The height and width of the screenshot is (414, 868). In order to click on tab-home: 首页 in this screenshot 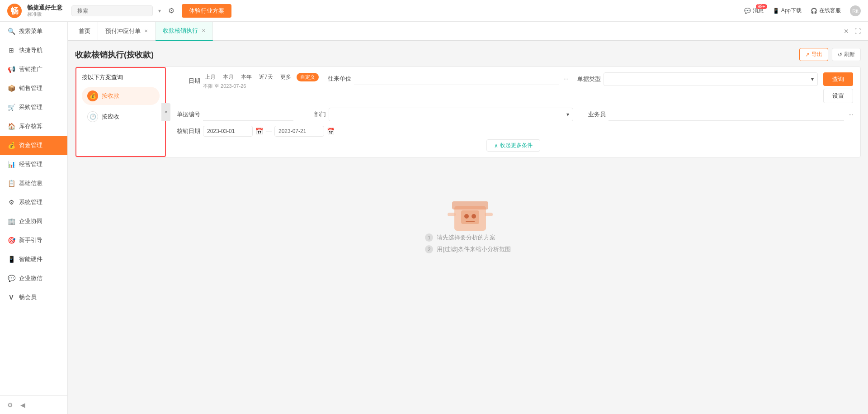, I will do `click(85, 31)`.